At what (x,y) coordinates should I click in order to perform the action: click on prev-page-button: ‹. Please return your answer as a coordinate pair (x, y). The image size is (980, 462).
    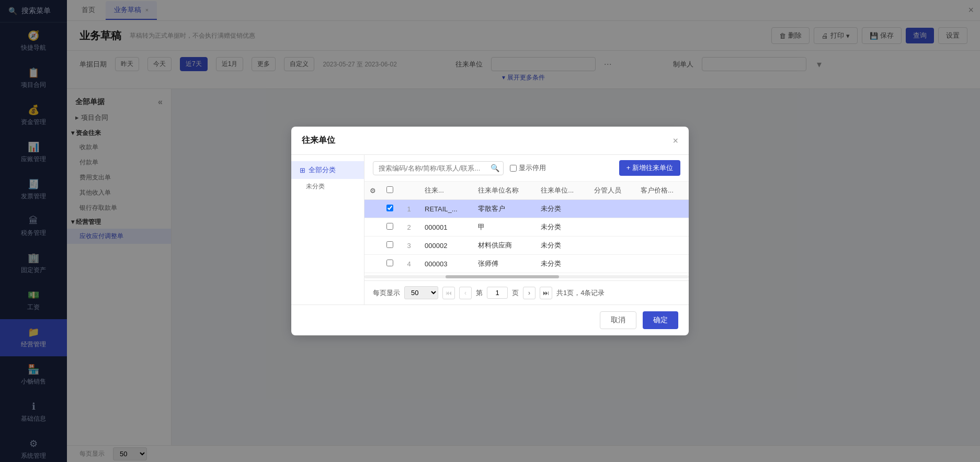
    Looking at the image, I should click on (465, 293).